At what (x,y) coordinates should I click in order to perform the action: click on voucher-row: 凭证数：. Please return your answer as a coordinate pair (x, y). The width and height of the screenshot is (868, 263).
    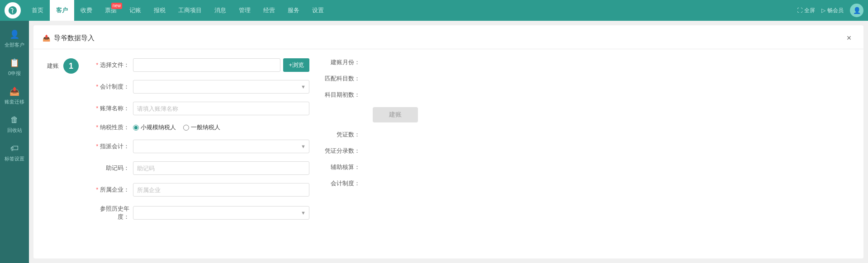
    Looking at the image, I should click on (395, 135).